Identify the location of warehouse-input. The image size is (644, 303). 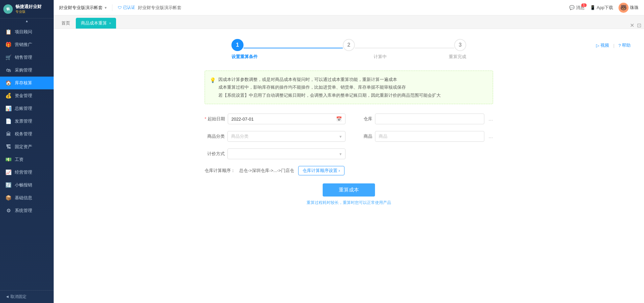
(430, 119).